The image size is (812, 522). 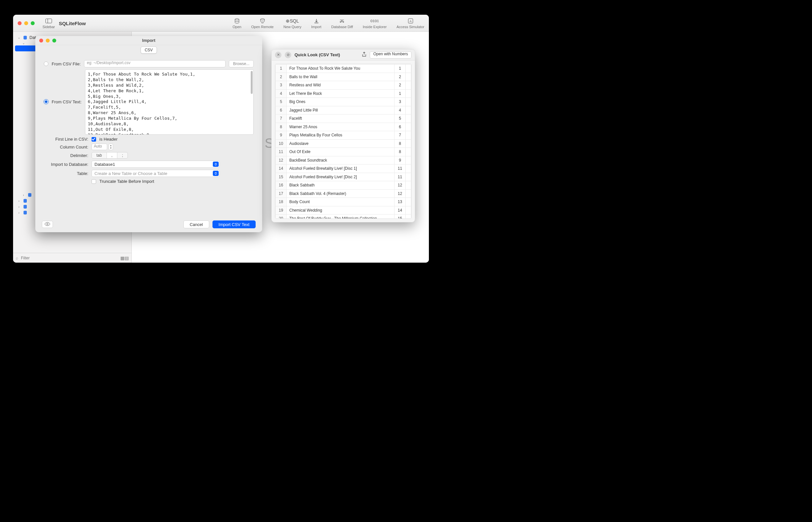 What do you see at coordinates (342, 23) in the screenshot?
I see `database-diff-button: Database Diff` at bounding box center [342, 23].